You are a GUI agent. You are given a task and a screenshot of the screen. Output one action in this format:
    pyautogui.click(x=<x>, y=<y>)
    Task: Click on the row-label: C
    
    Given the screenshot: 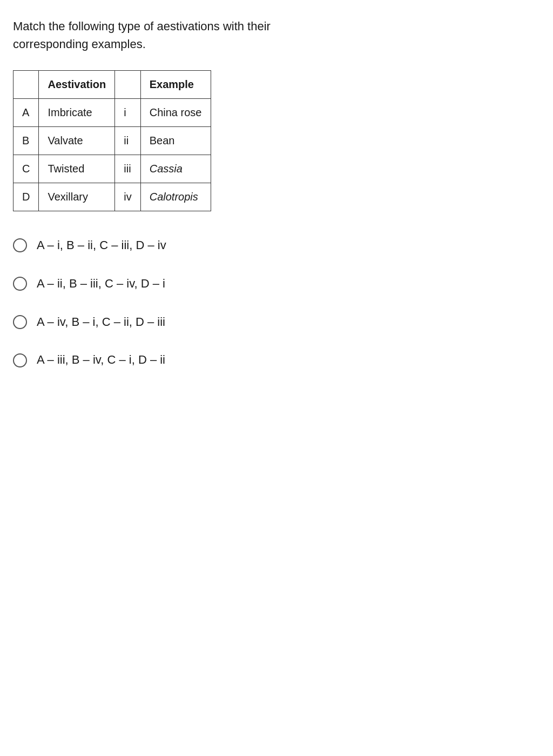 What is the action you would take?
    pyautogui.click(x=26, y=169)
    